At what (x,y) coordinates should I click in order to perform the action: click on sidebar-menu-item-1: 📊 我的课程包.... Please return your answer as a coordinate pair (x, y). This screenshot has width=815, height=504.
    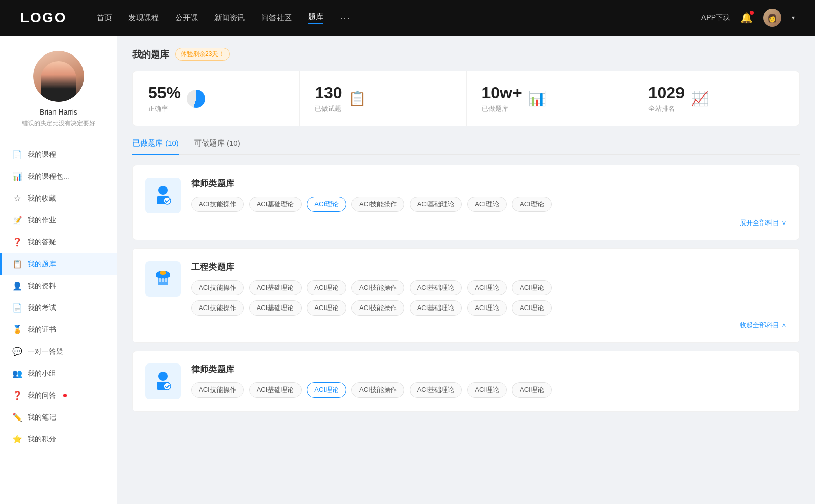
    Looking at the image, I should click on (59, 176).